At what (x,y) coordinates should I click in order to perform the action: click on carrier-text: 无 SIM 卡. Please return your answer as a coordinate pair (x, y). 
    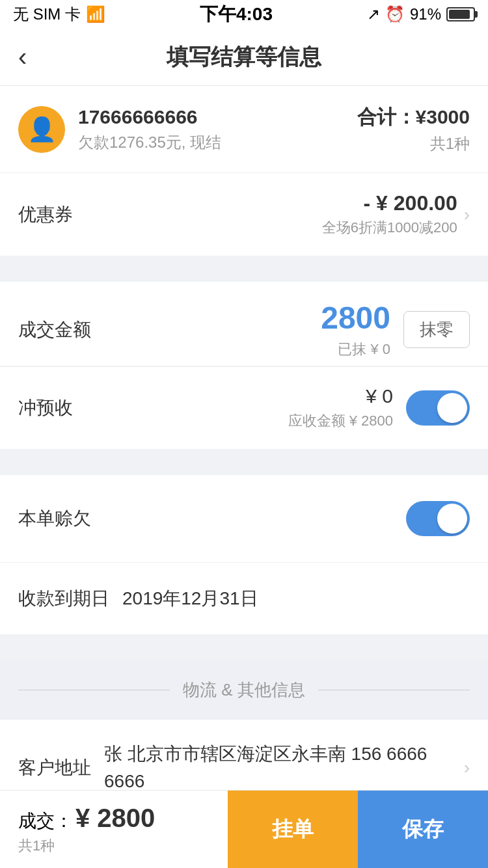
    Looking at the image, I should click on (47, 14).